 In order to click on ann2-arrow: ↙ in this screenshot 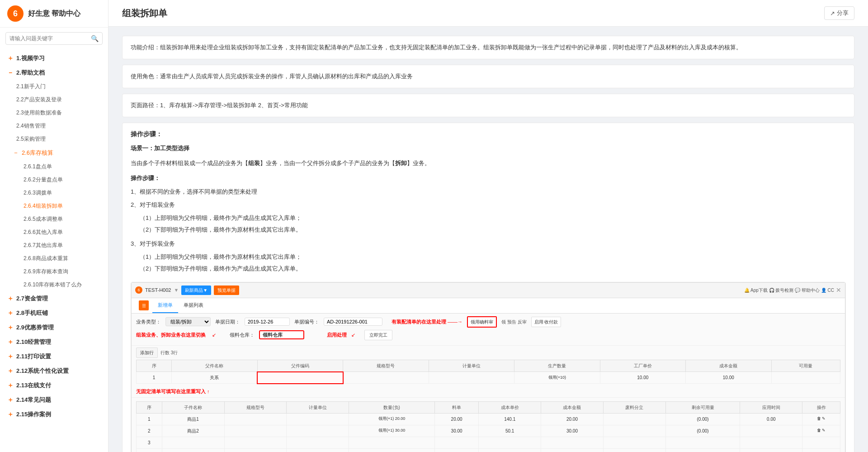, I will do `click(214, 335)`.